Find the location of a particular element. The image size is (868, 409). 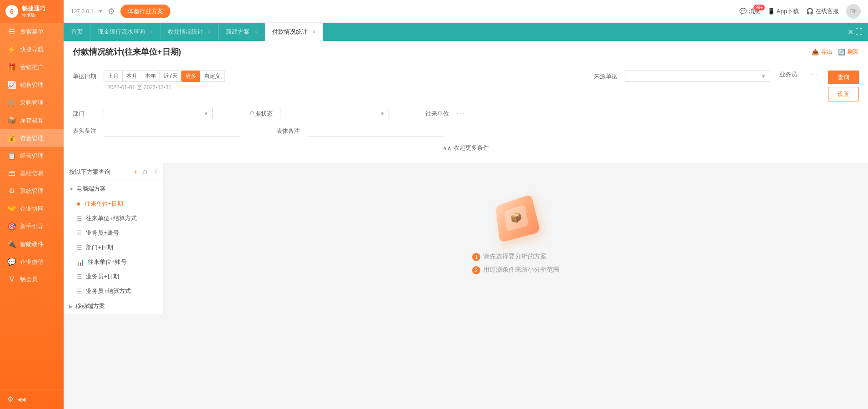

tab-expand-icon: ⛶ is located at coordinates (859, 32).